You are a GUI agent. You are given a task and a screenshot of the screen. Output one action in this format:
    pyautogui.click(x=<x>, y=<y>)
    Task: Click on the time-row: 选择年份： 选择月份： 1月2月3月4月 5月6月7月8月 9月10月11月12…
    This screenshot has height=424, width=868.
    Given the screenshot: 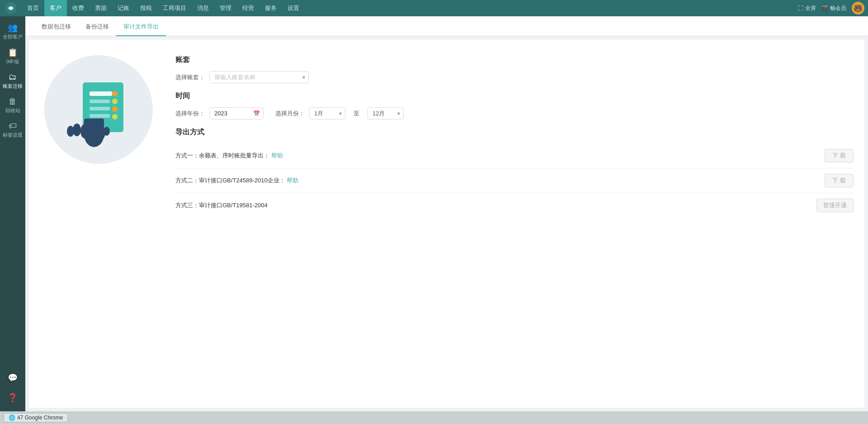 What is the action you would take?
    pyautogui.click(x=514, y=113)
    